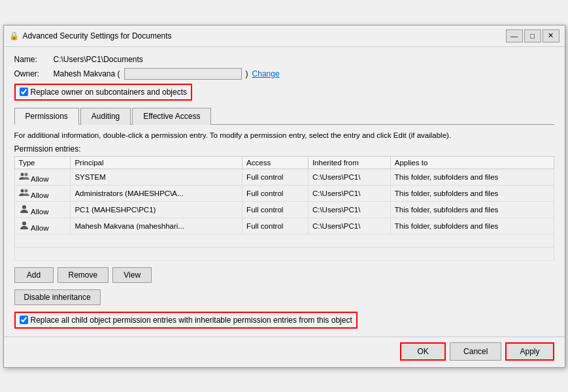 The height and width of the screenshot is (392, 568). What do you see at coordinates (529, 351) in the screenshot?
I see `apply-button: Apply` at bounding box center [529, 351].